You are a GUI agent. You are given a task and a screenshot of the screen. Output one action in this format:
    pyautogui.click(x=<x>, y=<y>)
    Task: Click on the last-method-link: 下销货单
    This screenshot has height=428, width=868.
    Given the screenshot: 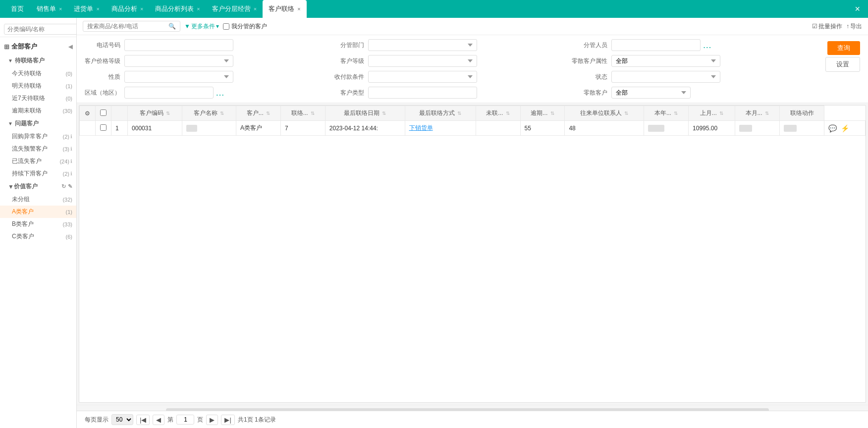 What is the action you would take?
    pyautogui.click(x=421, y=128)
    